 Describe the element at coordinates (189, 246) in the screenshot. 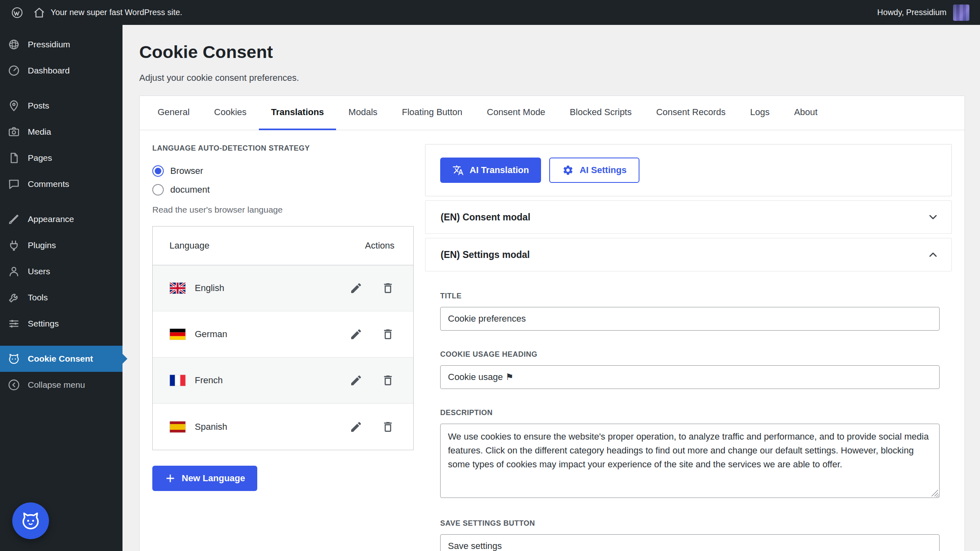

I see `column-language: Language` at that location.